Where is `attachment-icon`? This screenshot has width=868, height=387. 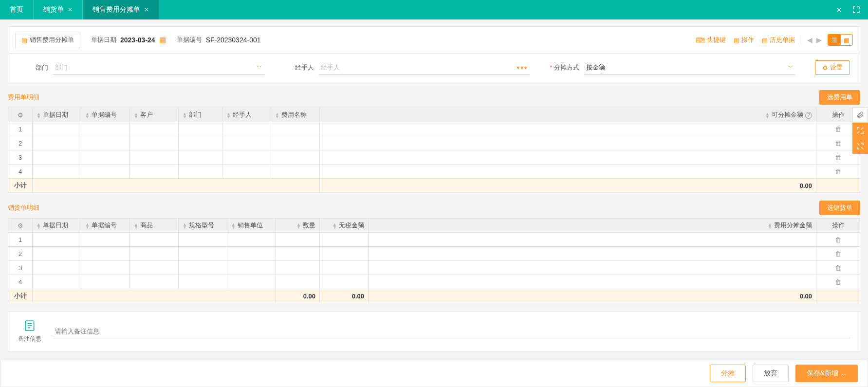
attachment-icon is located at coordinates (860, 115).